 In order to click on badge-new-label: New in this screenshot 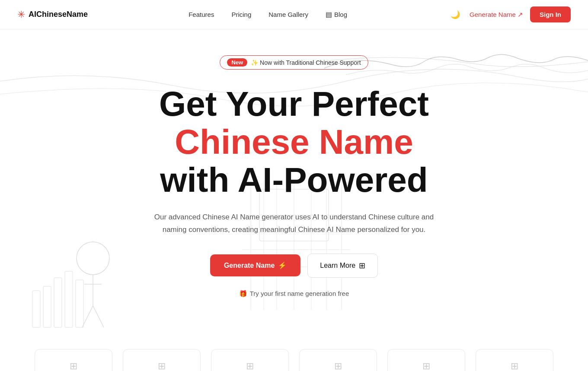, I will do `click(237, 62)`.